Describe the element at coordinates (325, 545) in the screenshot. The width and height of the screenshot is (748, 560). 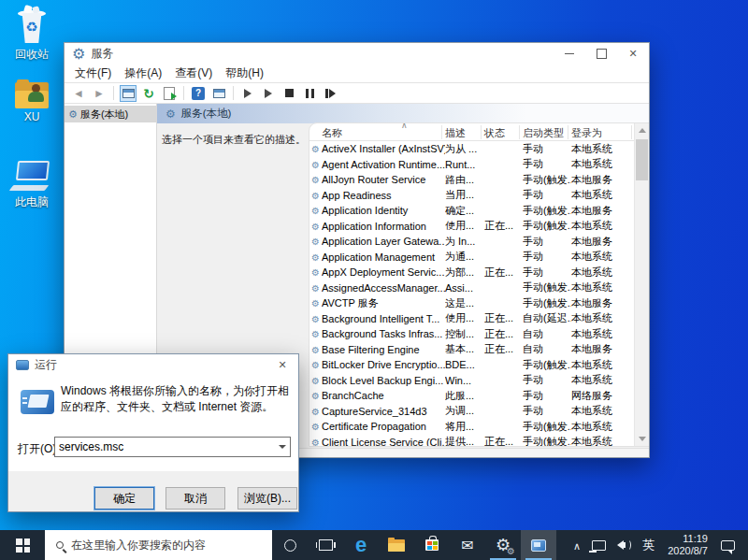
I see `task-view-button` at that location.